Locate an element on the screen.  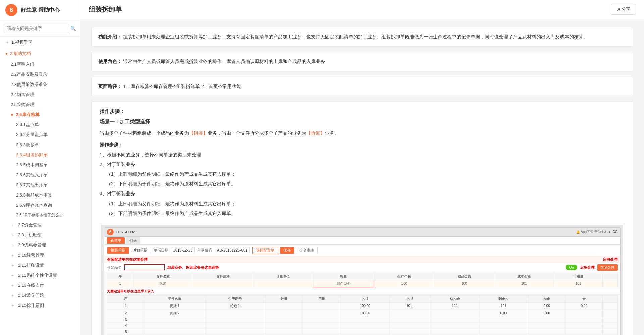
step-3: 3、对于拆装业务 is located at coordinates (362, 194).